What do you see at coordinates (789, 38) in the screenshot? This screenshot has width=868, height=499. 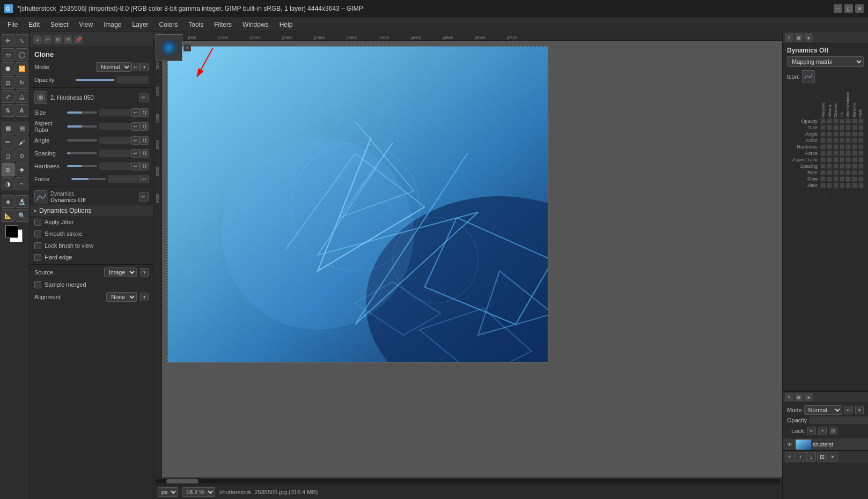 I see `panel-layers-btn: ≡` at bounding box center [789, 38].